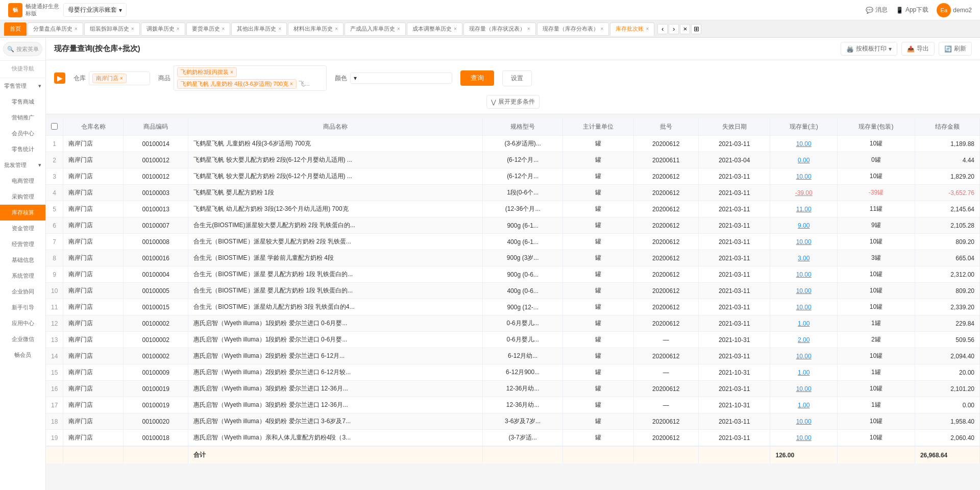  I want to click on sidebar-item-wechat: 企业微信, so click(22, 339).